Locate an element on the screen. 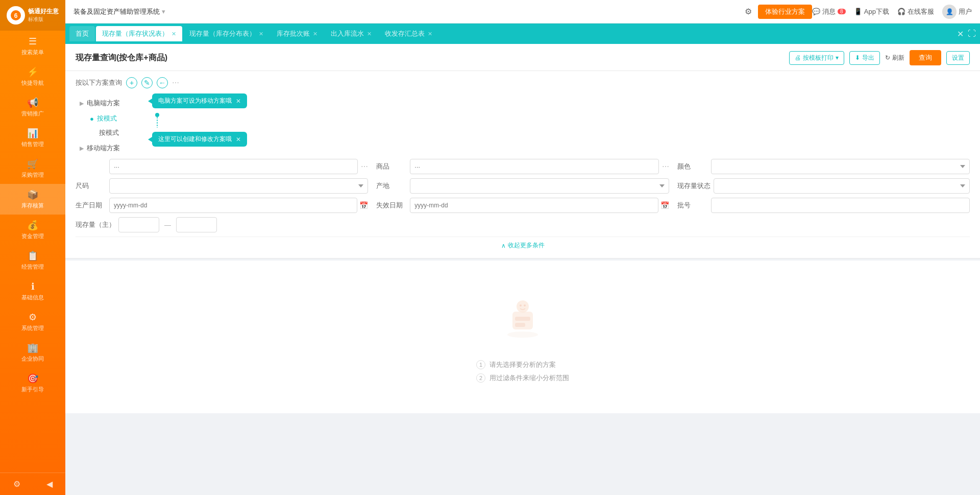 This screenshot has height=495, width=980. prod-date-calendar-icon: 📅 is located at coordinates (363, 205).